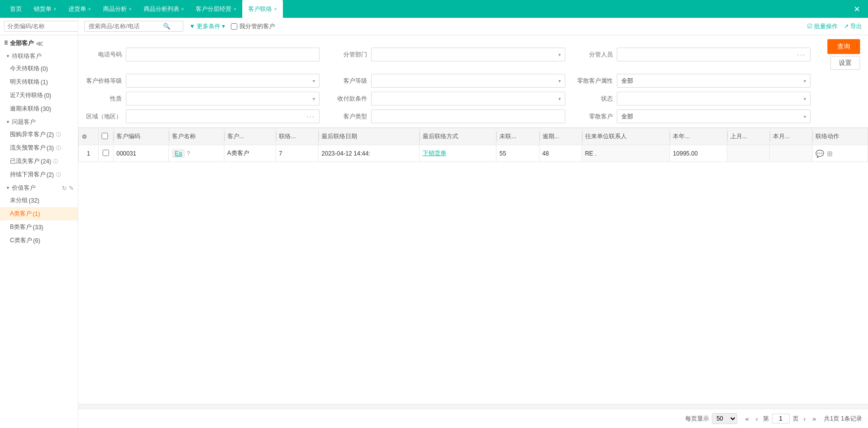 The height and width of the screenshot is (428, 868). What do you see at coordinates (64, 188) in the screenshot?
I see `refresh-icon: ↻` at bounding box center [64, 188].